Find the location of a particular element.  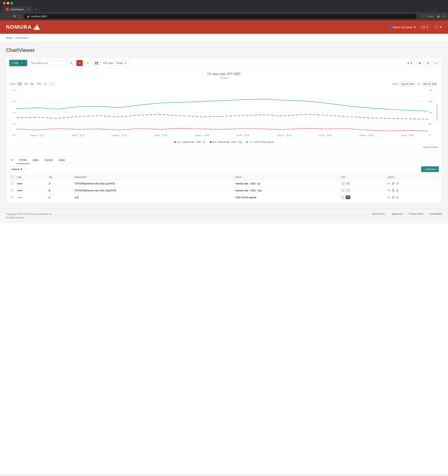

minimize-button is located at coordinates (8, 3).